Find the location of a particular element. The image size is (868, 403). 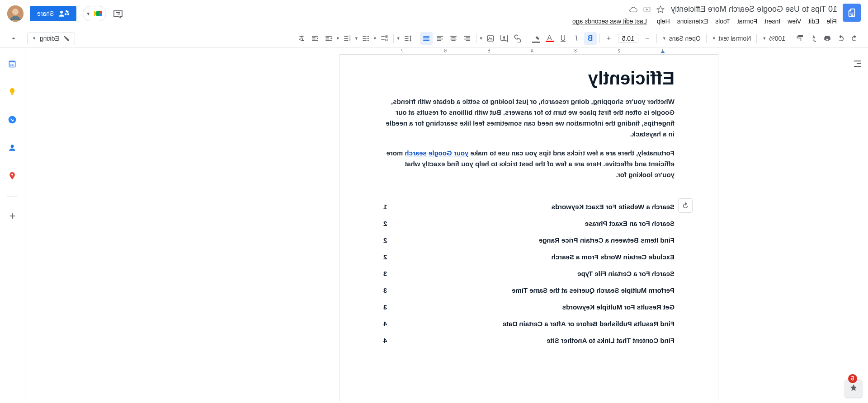

doc-paragraph: Fortunately, there are a few tricks and … is located at coordinates (529, 164).